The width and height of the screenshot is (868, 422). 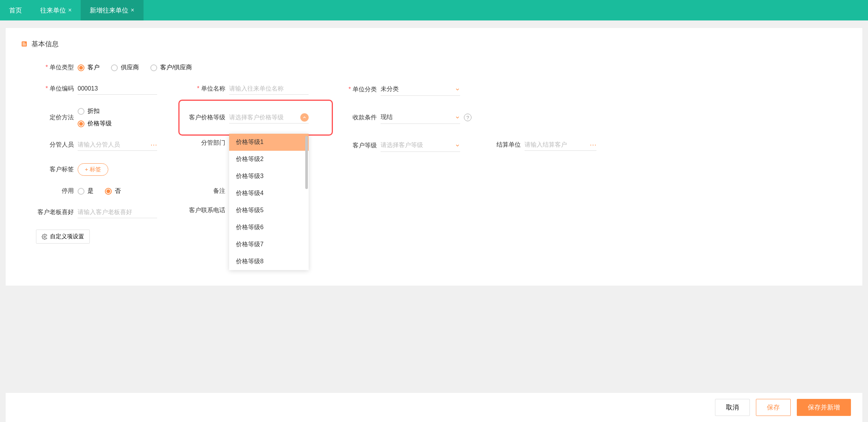 I want to click on radio-yes: 是, so click(x=86, y=191).